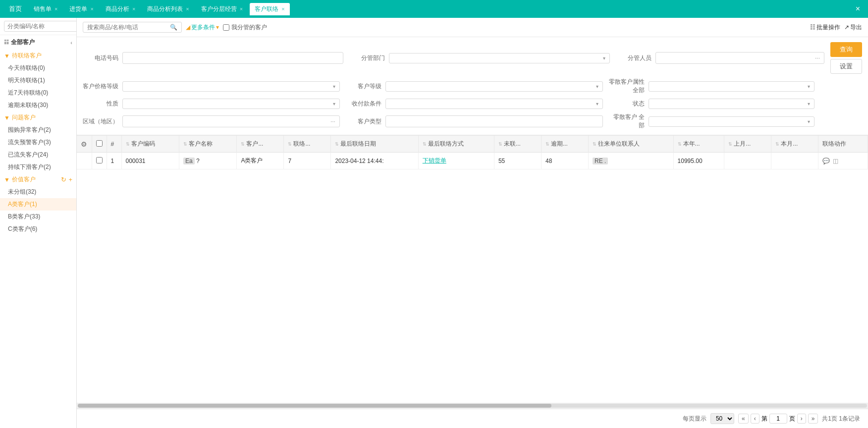  Describe the element at coordinates (41, 26) in the screenshot. I see `sidebar-search-input` at that location.